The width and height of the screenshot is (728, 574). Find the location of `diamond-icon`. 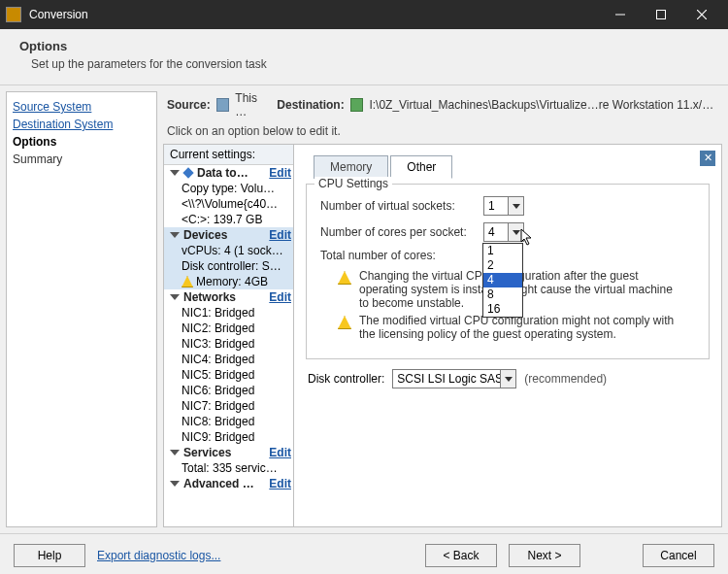

diamond-icon is located at coordinates (188, 173).